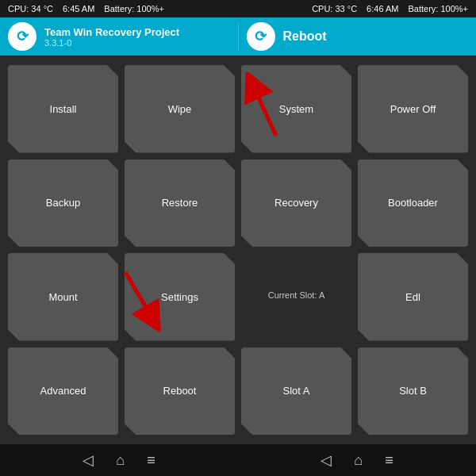  What do you see at coordinates (22, 36) in the screenshot?
I see `twrp-logo: ⟳` at bounding box center [22, 36].